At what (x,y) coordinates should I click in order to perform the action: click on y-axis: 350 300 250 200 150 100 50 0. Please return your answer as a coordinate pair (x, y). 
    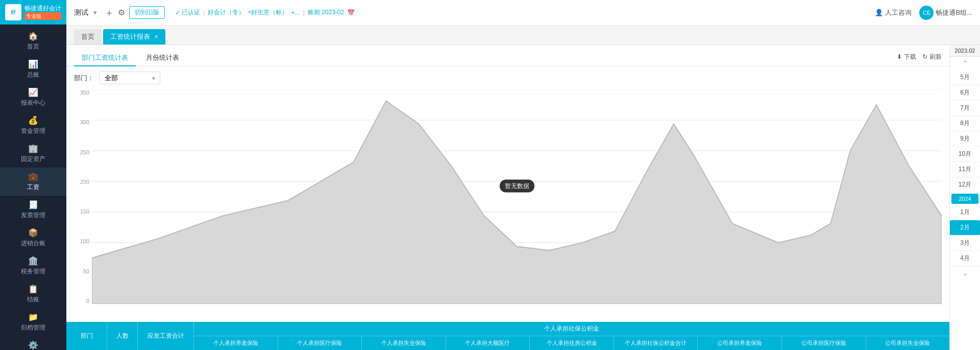
    Looking at the image, I should click on (83, 197).